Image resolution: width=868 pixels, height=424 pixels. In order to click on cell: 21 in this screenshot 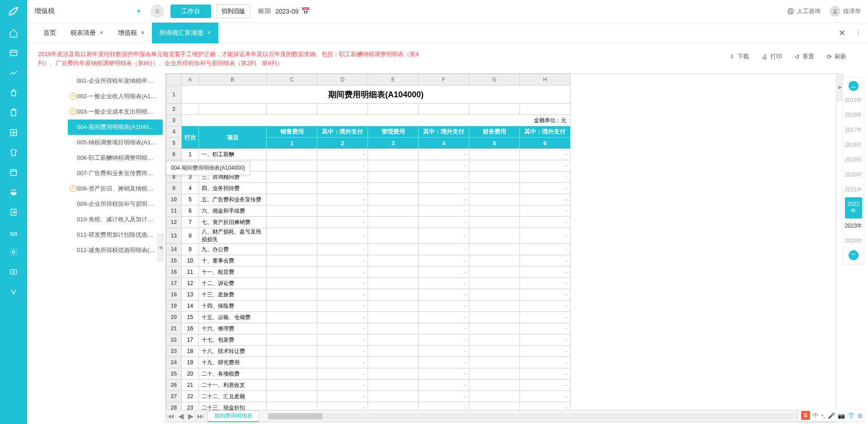, I will do `click(190, 386)`.